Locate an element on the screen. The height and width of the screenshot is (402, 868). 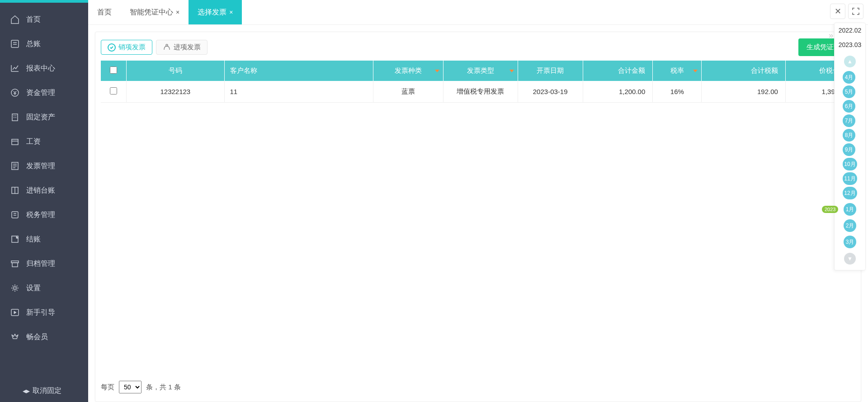
period-month-pill: 10月 is located at coordinates (850, 164).